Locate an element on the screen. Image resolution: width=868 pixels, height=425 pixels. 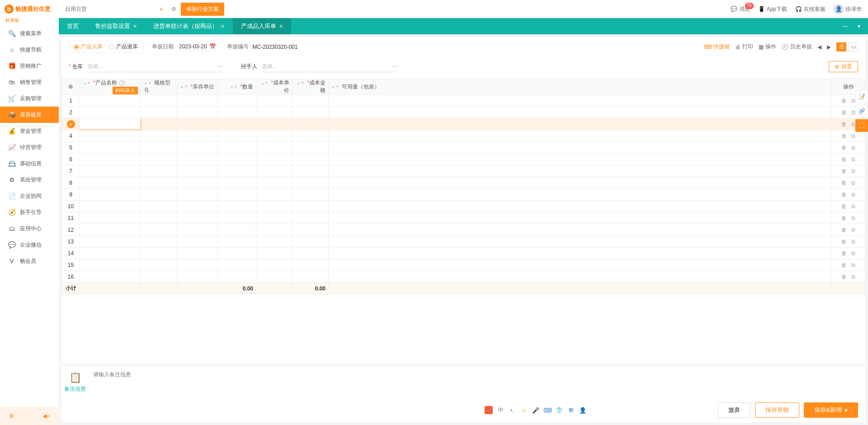
th-amount: ▲▼ *成本金额 is located at coordinates (311, 87).